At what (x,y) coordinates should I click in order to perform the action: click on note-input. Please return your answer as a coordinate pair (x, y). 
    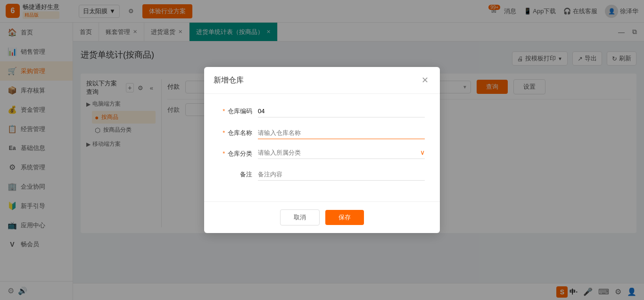
    Looking at the image, I should click on (341, 175).